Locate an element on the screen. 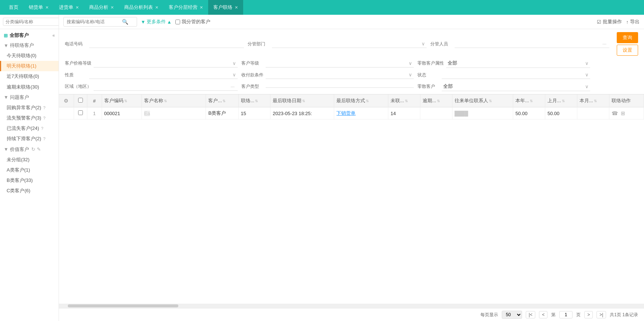  td-last-month: 50.00 is located at coordinates (561, 114).